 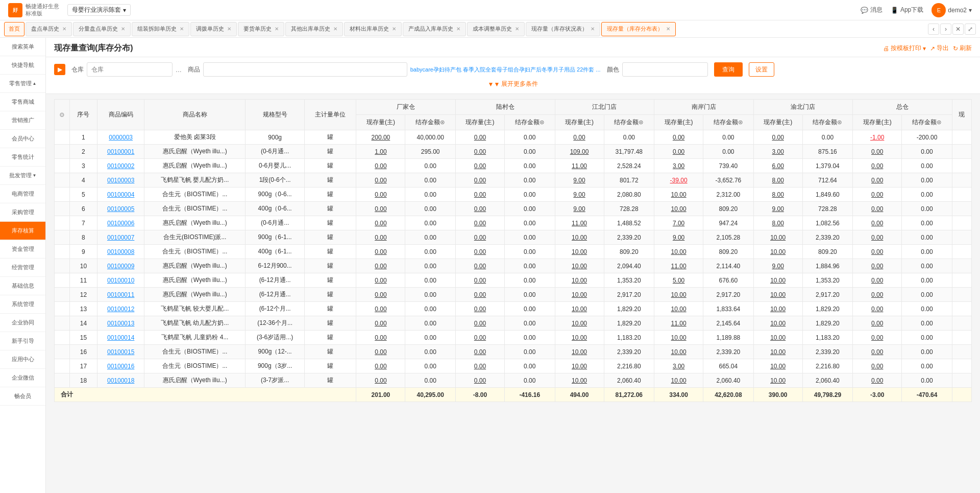 What do you see at coordinates (22, 176) in the screenshot?
I see `sidebar-item-wholesale: 批发管理 ▼` at bounding box center [22, 176].